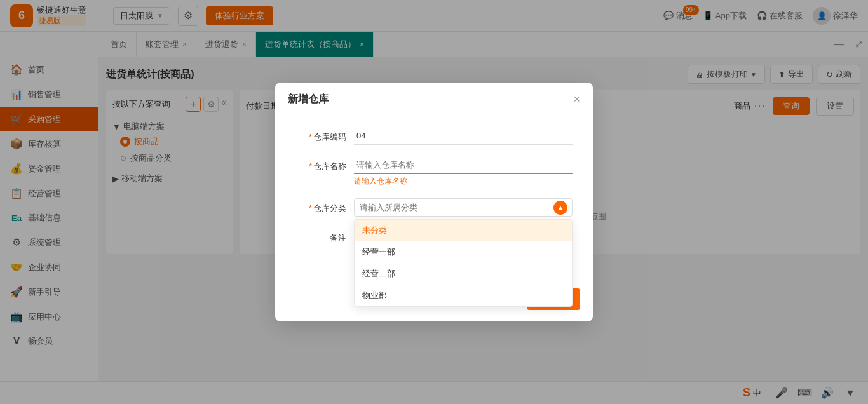 Image resolution: width=868 pixels, height=404 pixels. I want to click on remark-label: 备注, so click(321, 236).